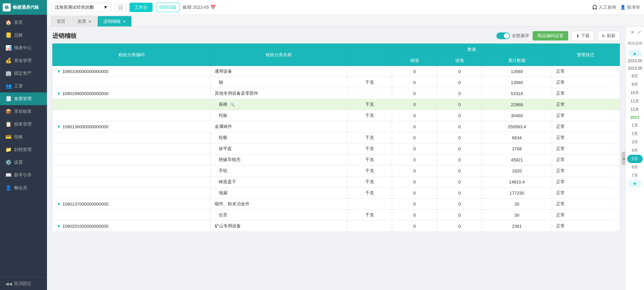 This screenshot has width=644, height=290. I want to click on period-item-10: 3月, so click(635, 142).